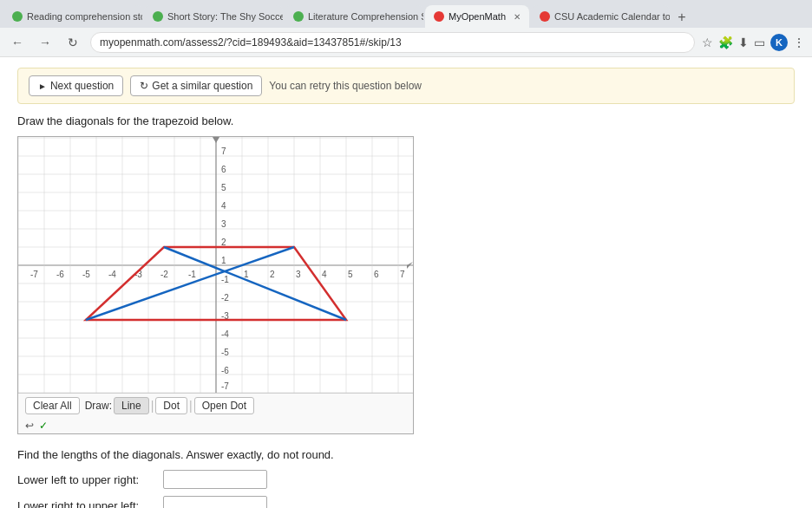  What do you see at coordinates (477, 16) in the screenshot?
I see `tab-myopenmath: MyOpenMath ✕` at bounding box center [477, 16].